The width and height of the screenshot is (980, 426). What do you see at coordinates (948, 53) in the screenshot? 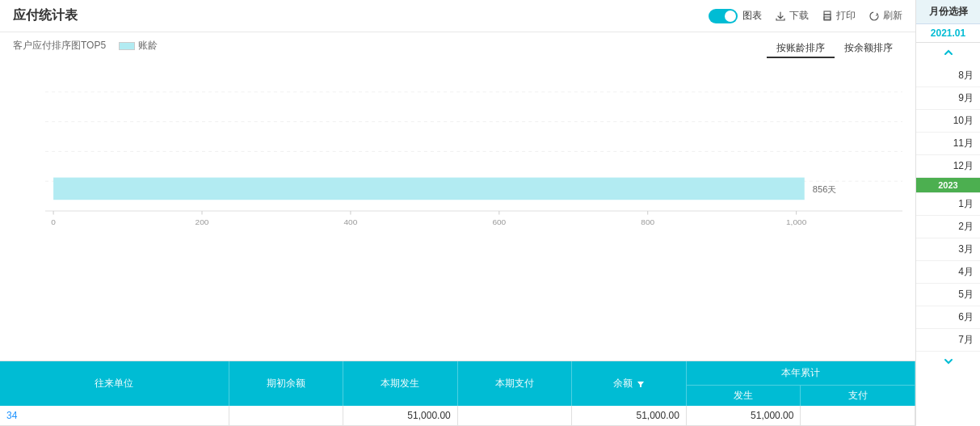
I see `nav-up-button` at bounding box center [948, 53].